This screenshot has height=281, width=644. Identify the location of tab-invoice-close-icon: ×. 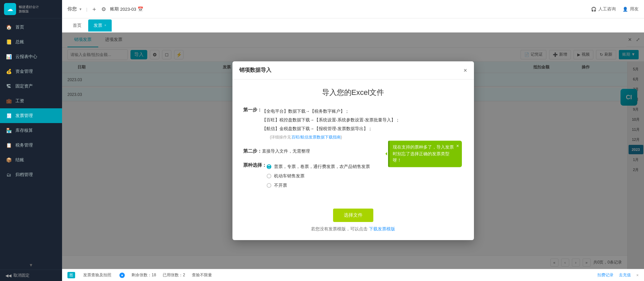
(105, 25).